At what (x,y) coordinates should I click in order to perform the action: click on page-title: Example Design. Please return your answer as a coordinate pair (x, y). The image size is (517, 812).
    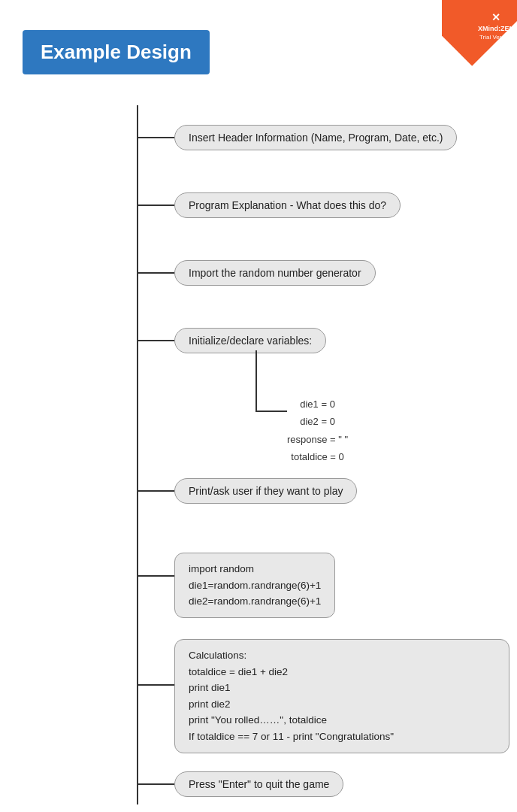
    Looking at the image, I should click on (116, 52).